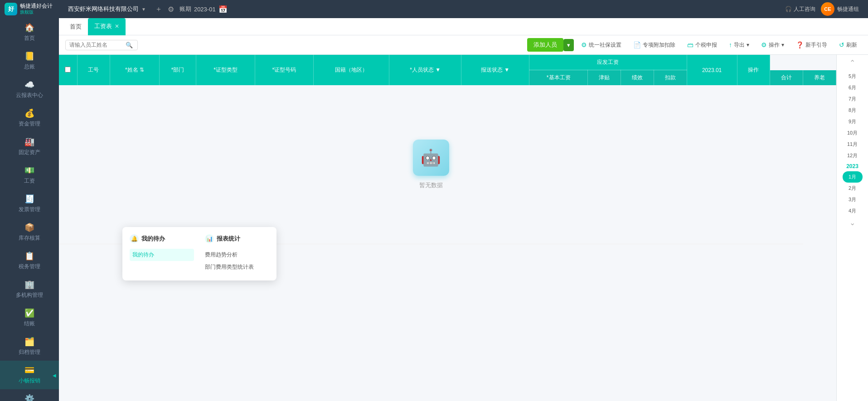 This screenshot has height=401, width=868. What do you see at coordinates (237, 239) in the screenshot?
I see `popup-report-title: 📊 报表统计` at bounding box center [237, 239].